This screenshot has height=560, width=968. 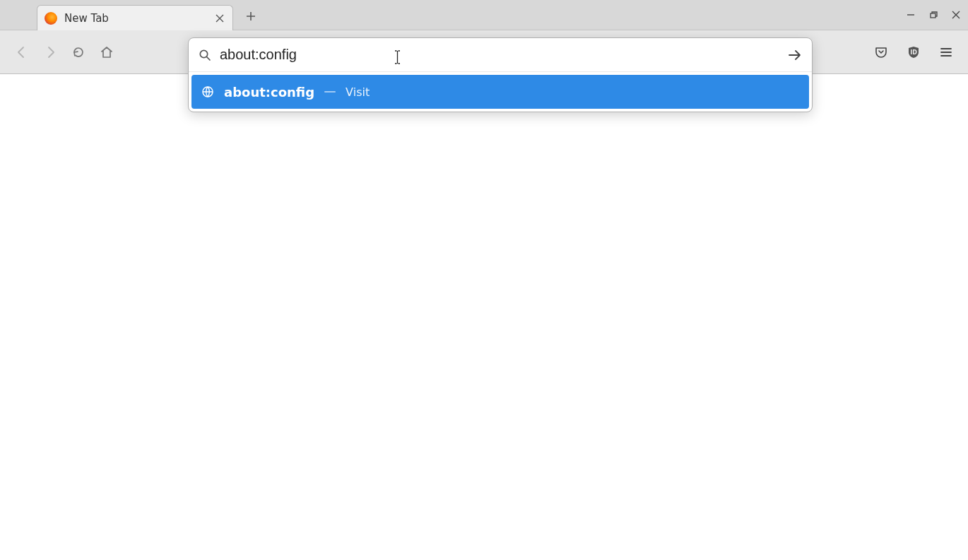 I want to click on forward-button, so click(x=50, y=52).